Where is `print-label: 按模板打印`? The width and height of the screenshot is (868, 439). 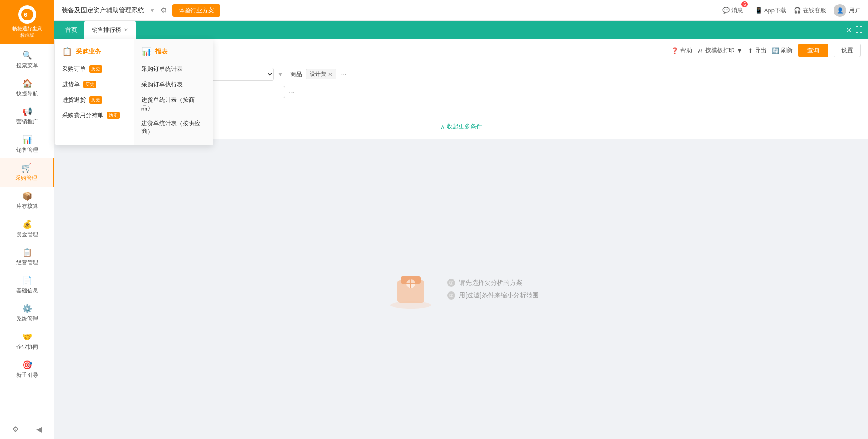 print-label: 按模板打印 is located at coordinates (720, 50).